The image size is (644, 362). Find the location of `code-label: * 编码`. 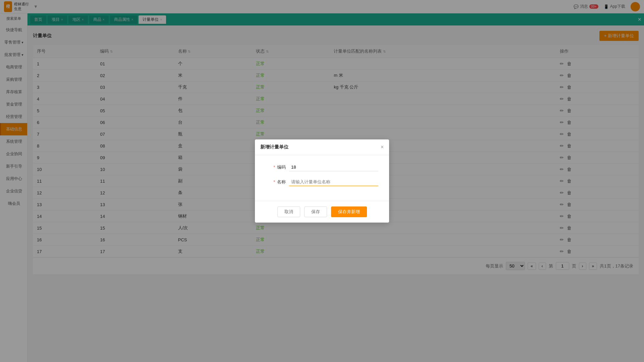

code-label: * 编码 is located at coordinates (276, 167).